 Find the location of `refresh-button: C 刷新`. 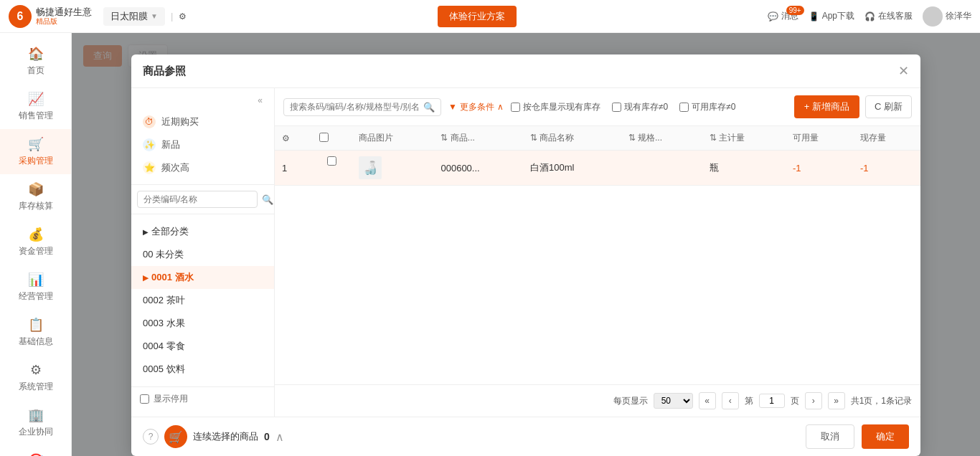

refresh-button: C 刷新 is located at coordinates (888, 107).